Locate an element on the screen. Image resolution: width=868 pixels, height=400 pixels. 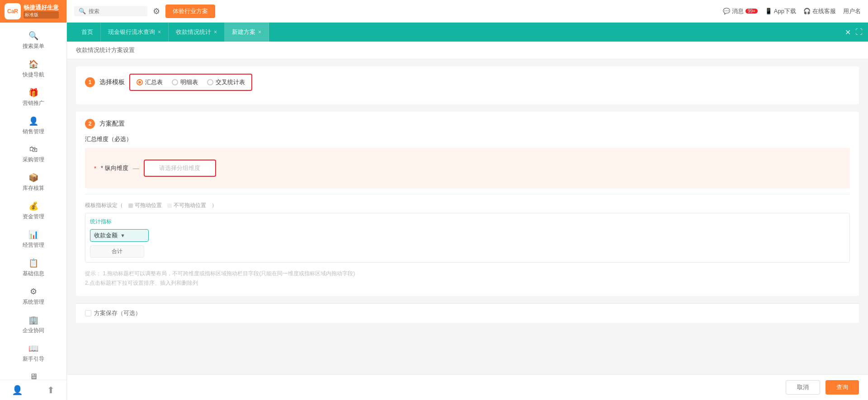
action-bar: 取消 查询 is located at coordinates (467, 387).